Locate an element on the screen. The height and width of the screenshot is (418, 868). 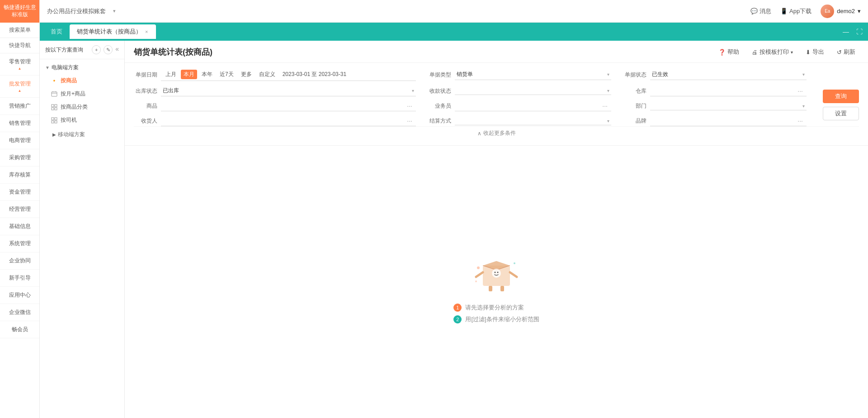
date-btn-last-month: 上月 is located at coordinates (171, 74).